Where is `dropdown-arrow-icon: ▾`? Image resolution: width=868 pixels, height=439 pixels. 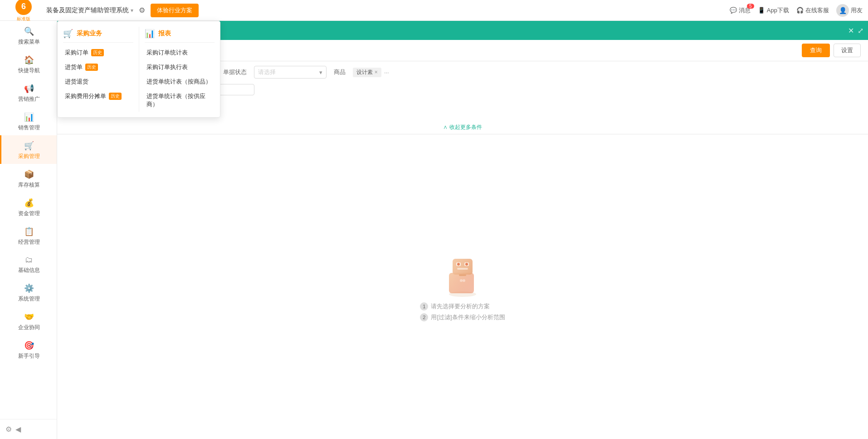
dropdown-arrow-icon: ▾ is located at coordinates (132, 10).